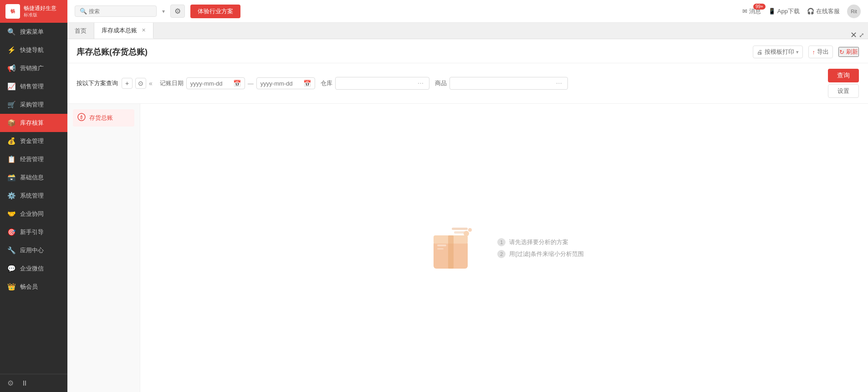 The height and width of the screenshot is (392, 868). Describe the element at coordinates (215, 11) in the screenshot. I see `industry-btn: 体验行业方案` at that location.